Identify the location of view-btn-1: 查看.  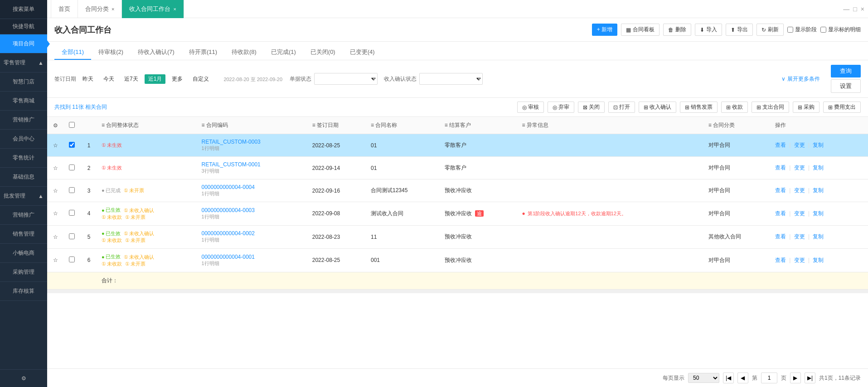
(781, 145).